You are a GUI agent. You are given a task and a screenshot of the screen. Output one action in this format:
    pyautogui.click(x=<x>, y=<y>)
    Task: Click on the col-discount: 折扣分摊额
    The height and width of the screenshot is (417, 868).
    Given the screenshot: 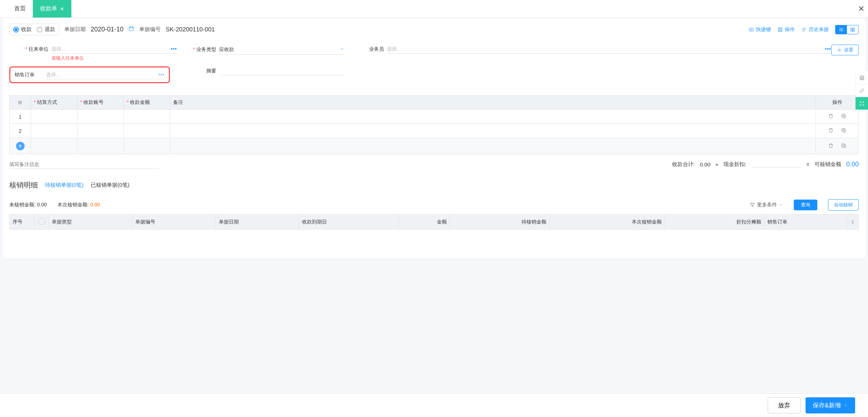 What is the action you would take?
    pyautogui.click(x=715, y=222)
    